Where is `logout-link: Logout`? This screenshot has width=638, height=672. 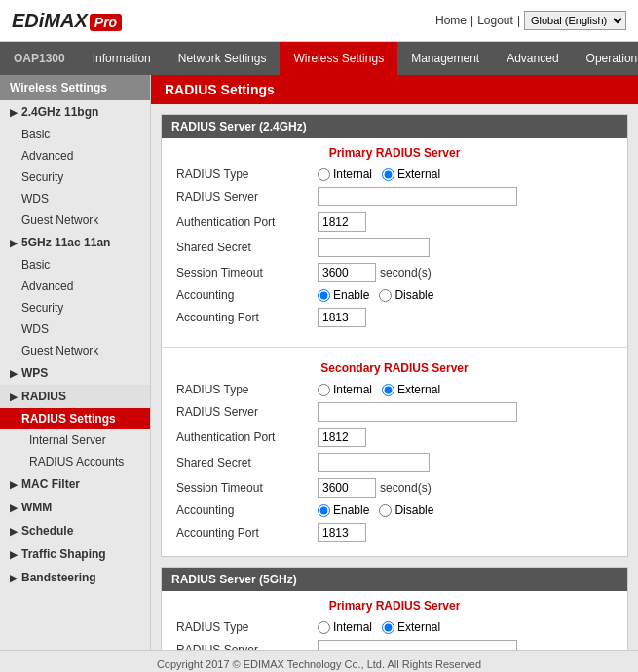 logout-link: Logout is located at coordinates (495, 20).